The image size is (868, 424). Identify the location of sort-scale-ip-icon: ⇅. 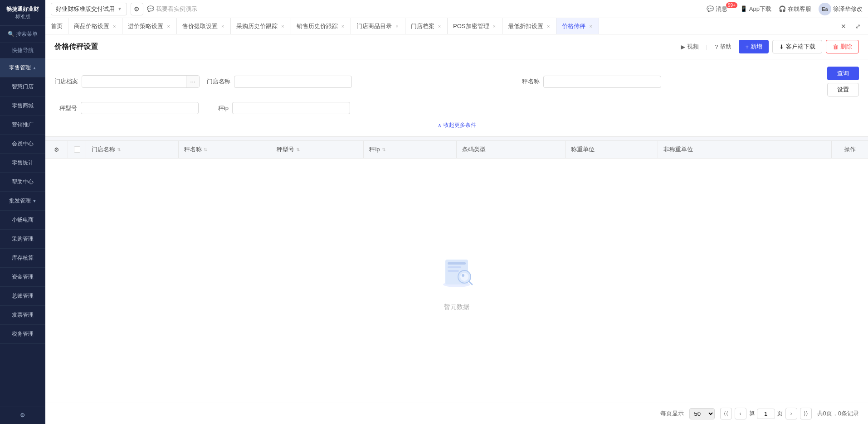
(384, 149).